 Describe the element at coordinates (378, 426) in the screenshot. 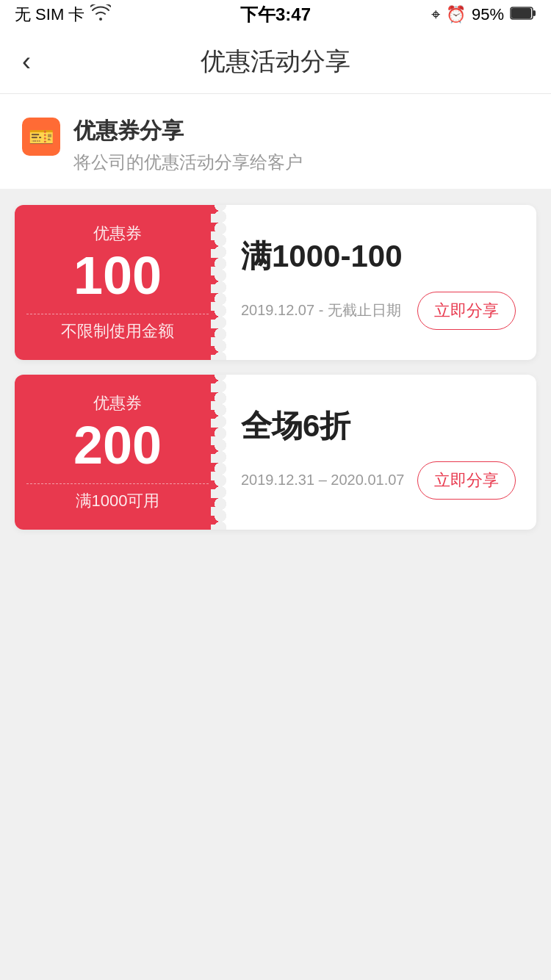

I see `coupon-title-2: 全场6折` at that location.